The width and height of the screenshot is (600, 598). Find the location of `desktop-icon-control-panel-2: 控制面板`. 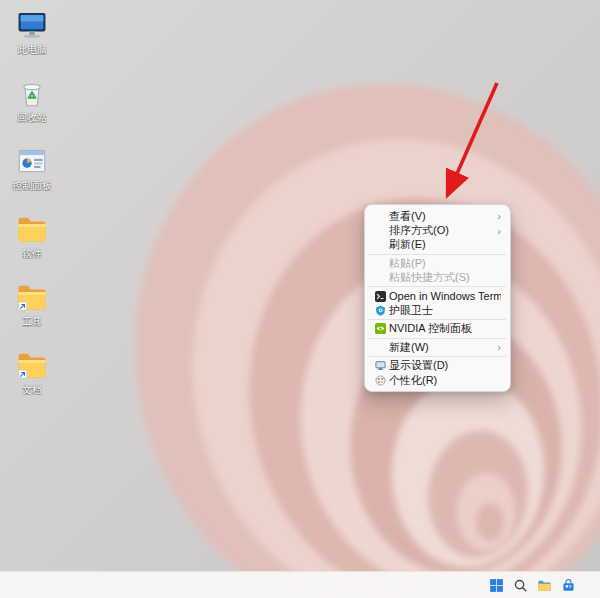

desktop-icon-control-panel-2: 控制面板 is located at coordinates (32, 176).